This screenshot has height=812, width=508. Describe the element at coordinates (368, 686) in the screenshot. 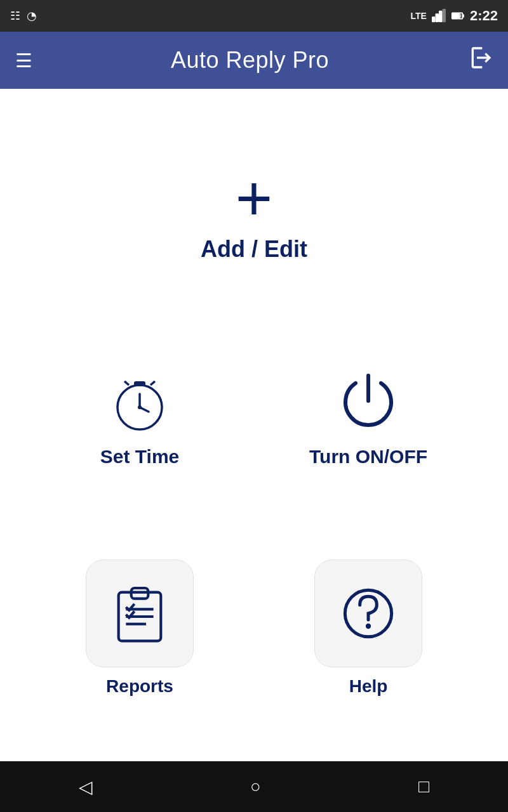

I see `help-label: Help` at that location.